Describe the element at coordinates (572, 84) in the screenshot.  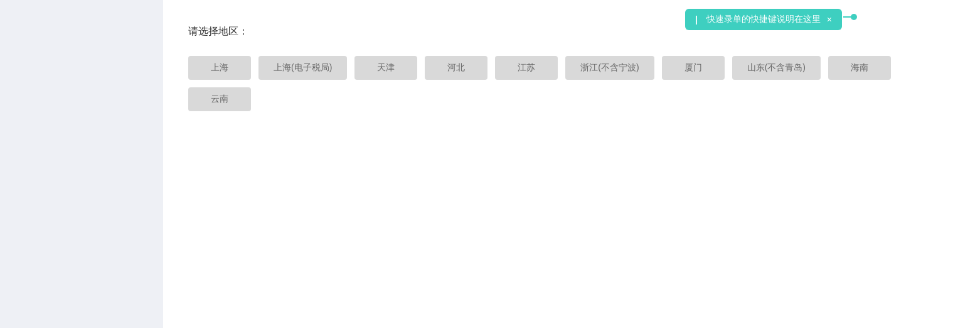
I see `region-buttons: 上海上海(电子税局)天津河北江苏浙江(不含宁波)厦门山东(不含青岛)海南云南` at that location.